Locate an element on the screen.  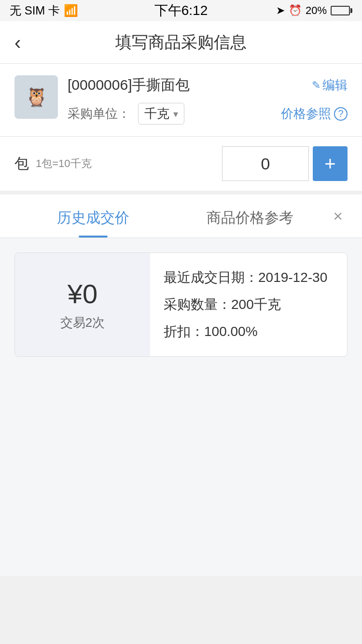
status-left: 无 SIM 卡 📶 is located at coordinates (44, 11).